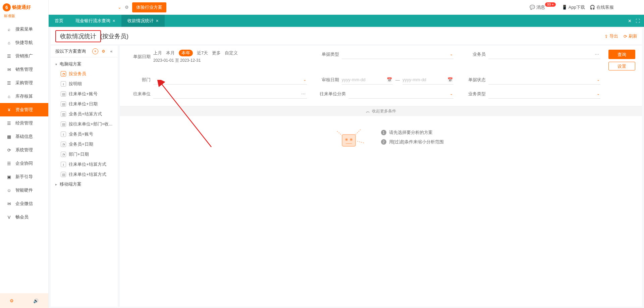 The image size is (644, 308). What do you see at coordinates (24, 43) in the screenshot?
I see `sidebar-item-label: 快捷导航` at bounding box center [24, 43].